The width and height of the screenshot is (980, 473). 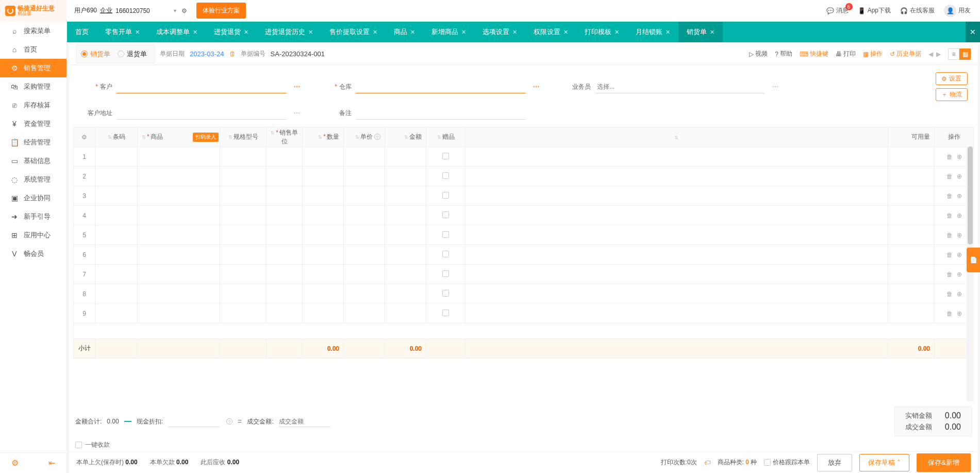 I want to click on deal-amount-input, so click(x=305, y=421).